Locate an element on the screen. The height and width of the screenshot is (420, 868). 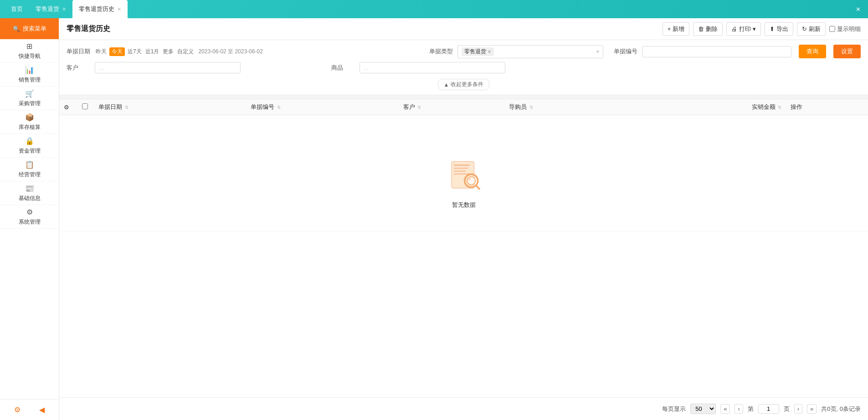
table-settings-icon: ⚙ is located at coordinates (67, 108).